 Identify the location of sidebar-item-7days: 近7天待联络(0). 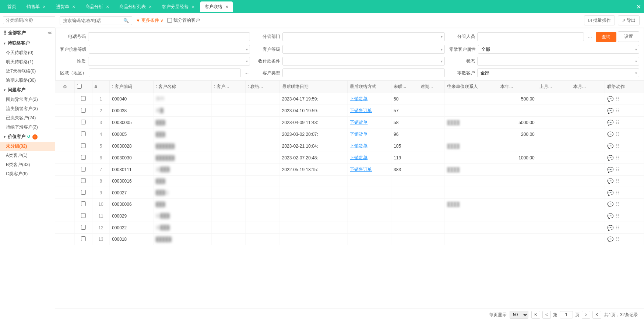
(27, 71).